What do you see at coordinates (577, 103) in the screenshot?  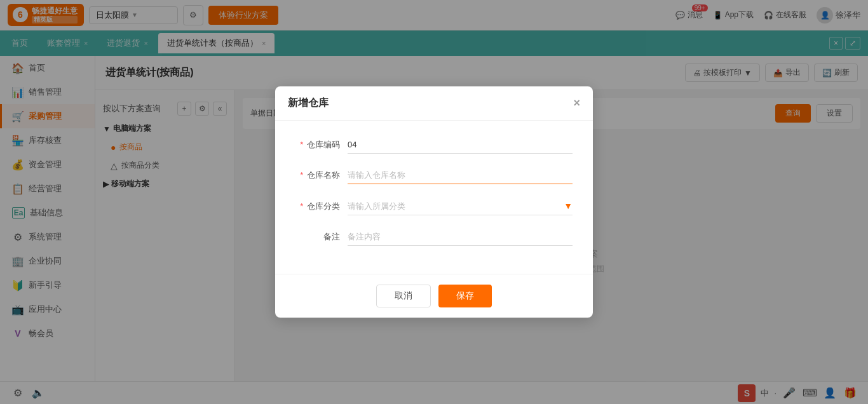 I see `modal-close-button: ×` at bounding box center [577, 103].